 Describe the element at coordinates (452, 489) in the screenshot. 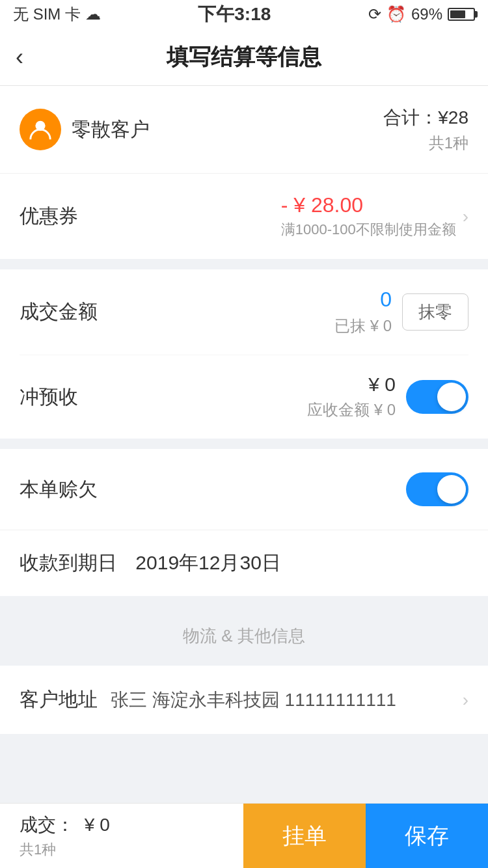

I see `debt-toggle-knob` at that location.